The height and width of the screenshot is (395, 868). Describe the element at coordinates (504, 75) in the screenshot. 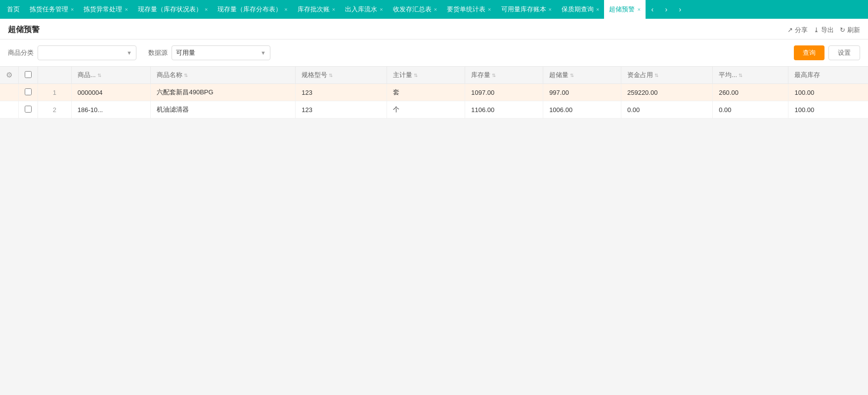

I see `th-stock-qty: 库存量 ⇅` at that location.